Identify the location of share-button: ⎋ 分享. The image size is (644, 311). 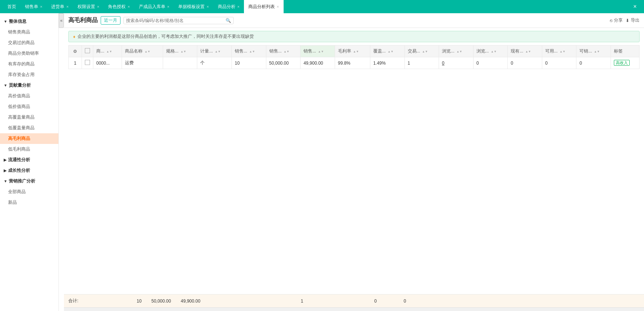
(616, 21).